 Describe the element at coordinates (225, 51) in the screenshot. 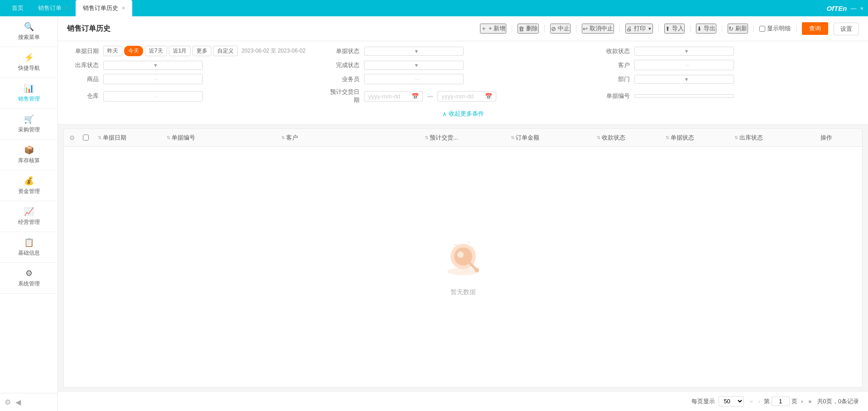

I see `date-btn-custom: 自定义` at that location.